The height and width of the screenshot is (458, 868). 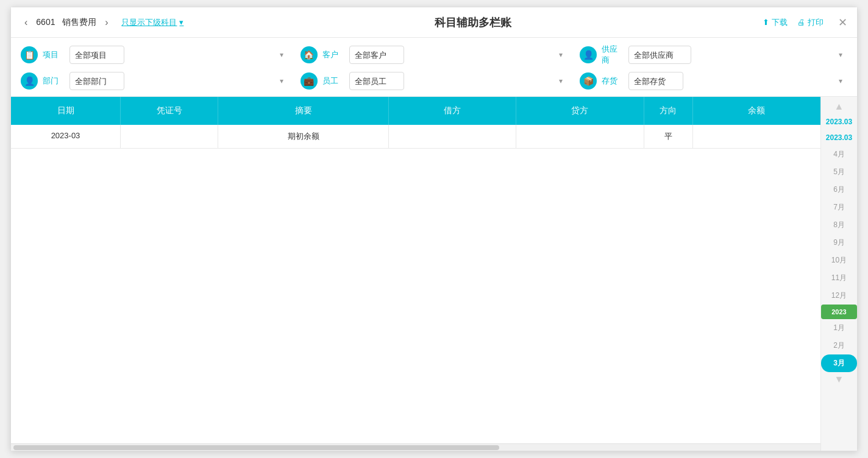 I want to click on customer-select: 全部客户, so click(x=377, y=55).